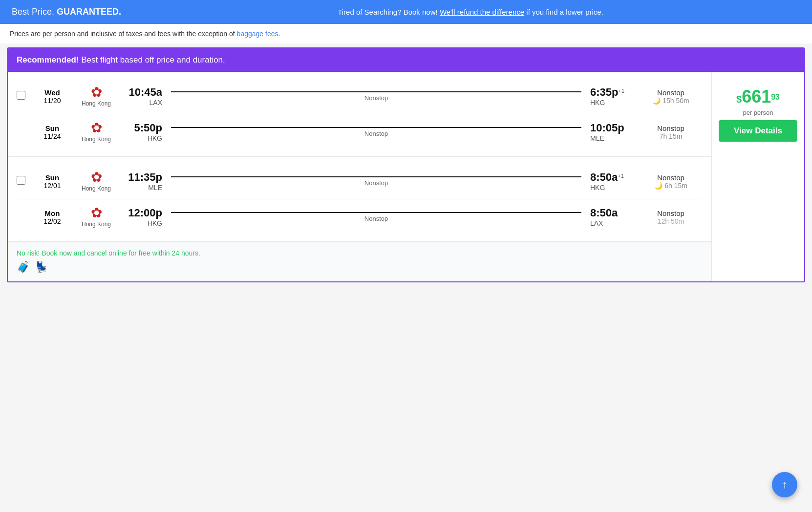 The width and height of the screenshot is (812, 512). I want to click on arrive-time-3: 8:50a+1, so click(612, 177).